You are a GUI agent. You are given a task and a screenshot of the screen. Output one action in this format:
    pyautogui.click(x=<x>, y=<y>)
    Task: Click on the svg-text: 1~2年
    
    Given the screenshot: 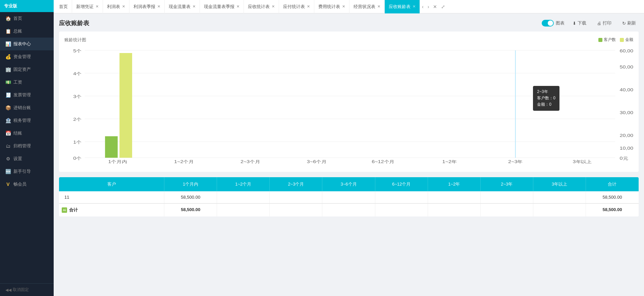 What is the action you would take?
    pyautogui.click(x=449, y=162)
    